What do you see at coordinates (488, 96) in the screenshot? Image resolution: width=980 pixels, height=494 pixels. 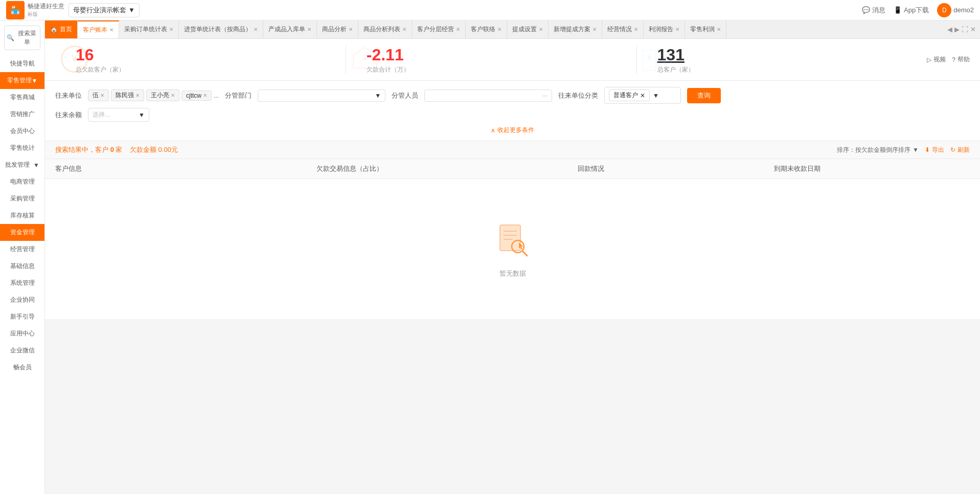 I see `person-selector: ···` at bounding box center [488, 96].